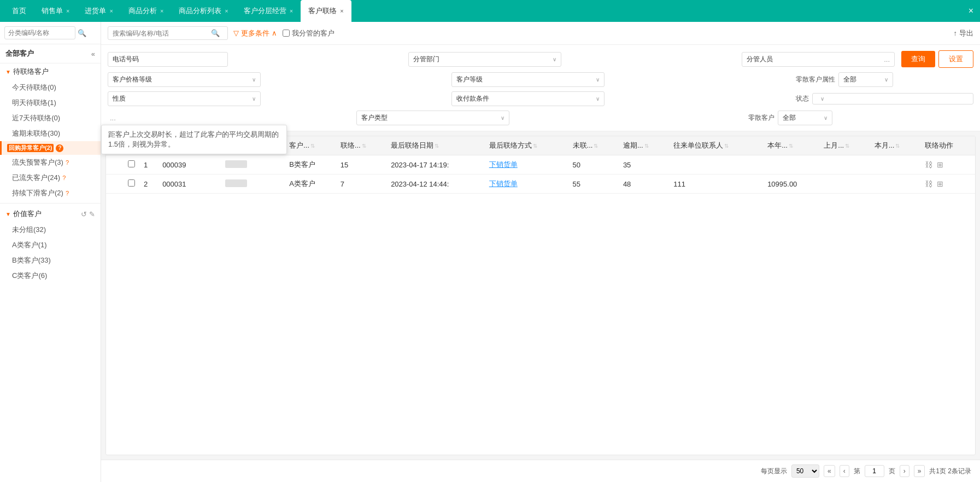  What do you see at coordinates (895, 165) in the screenshot?
I see `row-this-month-cell` at bounding box center [895, 165].